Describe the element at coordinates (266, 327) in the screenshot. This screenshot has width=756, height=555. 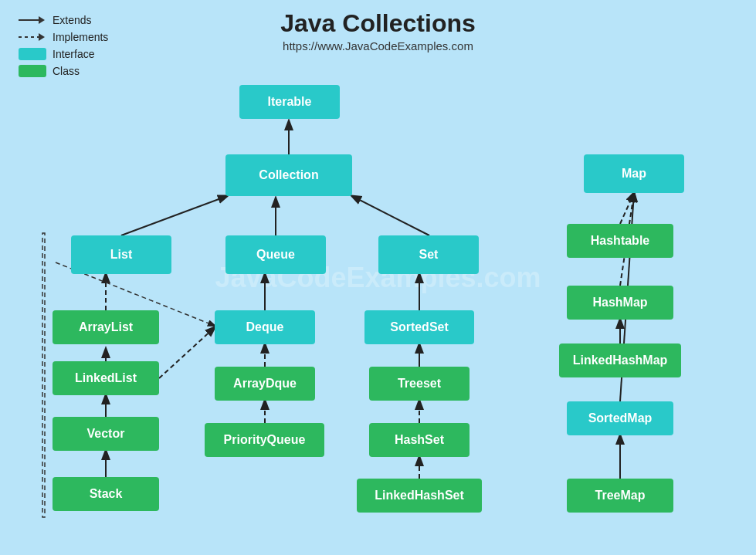
I see `node-deque-label: Deque` at that location.